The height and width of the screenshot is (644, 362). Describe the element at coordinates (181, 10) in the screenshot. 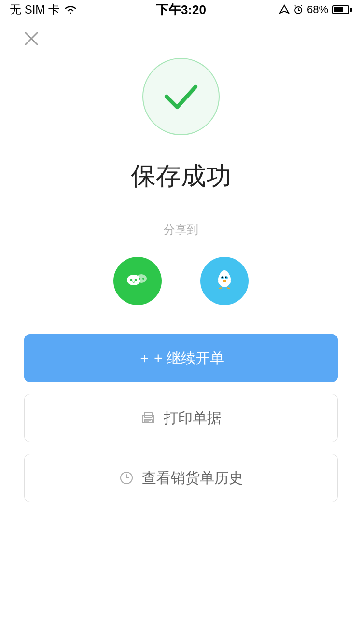

I see `status-bar: 无 SIM 卡 下午3:20 68%` at that location.